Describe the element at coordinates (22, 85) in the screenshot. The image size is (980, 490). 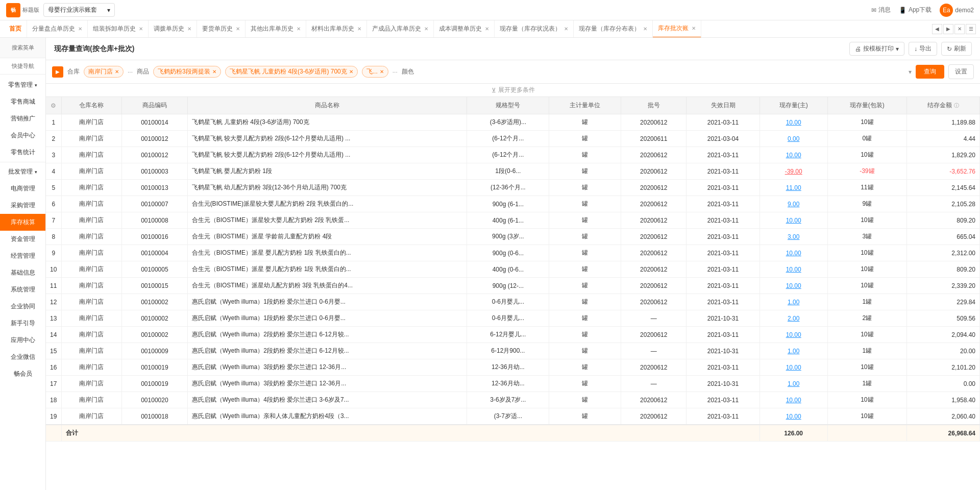
I see `sidebar-item-retail: 零售管理 ▾` at that location.